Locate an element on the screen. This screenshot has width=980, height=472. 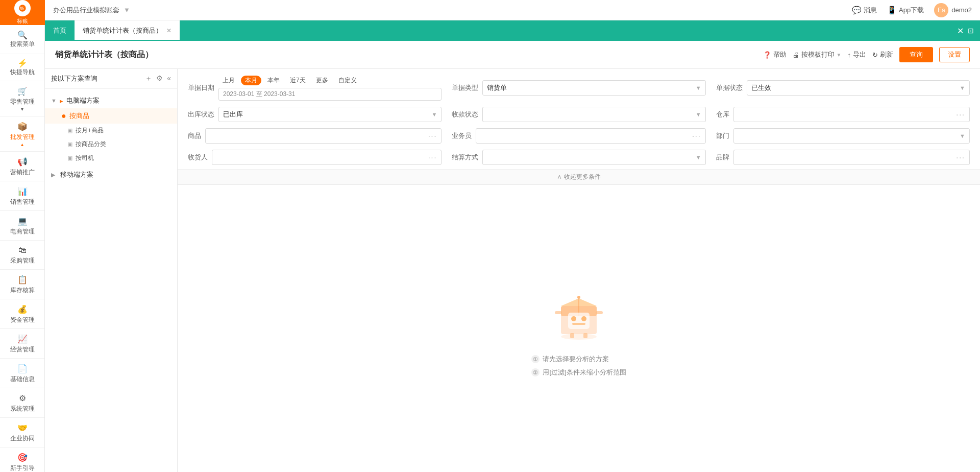
sidebar-item-purchase: 🛍 采购管理 is located at coordinates (22, 255).